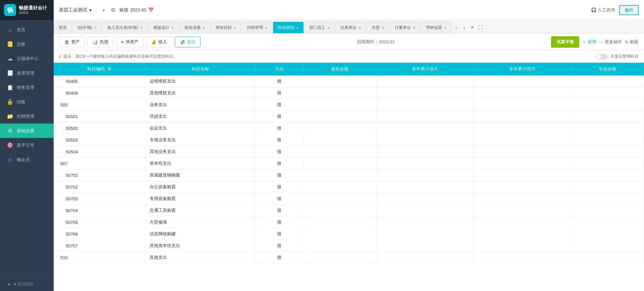 The image size is (644, 291). Describe the element at coordinates (109, 69) in the screenshot. I see `column-settings-icon: ⚙` at that location.